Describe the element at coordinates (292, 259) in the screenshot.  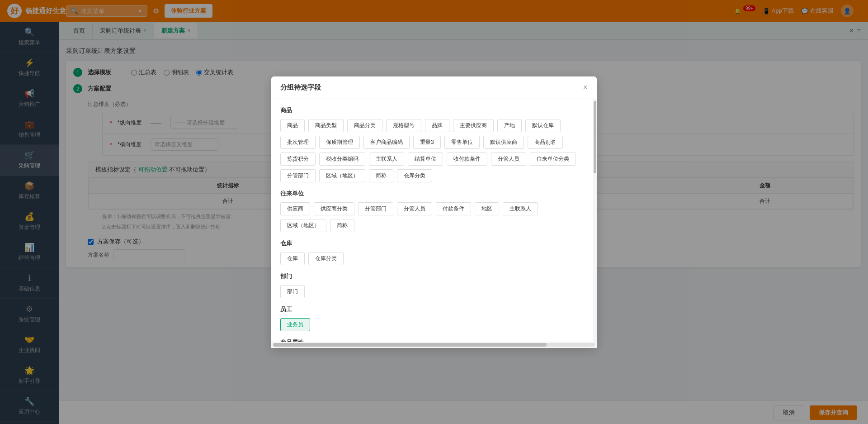
I see `field-tag: 仓库` at that location.